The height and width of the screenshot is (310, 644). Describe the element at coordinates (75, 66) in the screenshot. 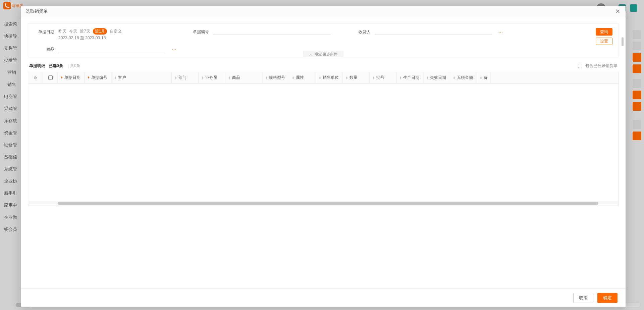

I see `list-total-label: 共0条` at that location.